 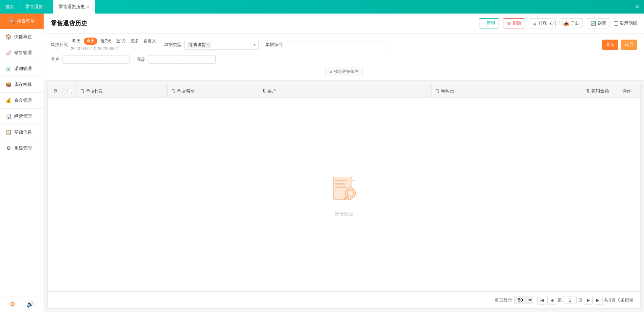 What do you see at coordinates (627, 91) in the screenshot?
I see `th-action: 操作` at bounding box center [627, 91].